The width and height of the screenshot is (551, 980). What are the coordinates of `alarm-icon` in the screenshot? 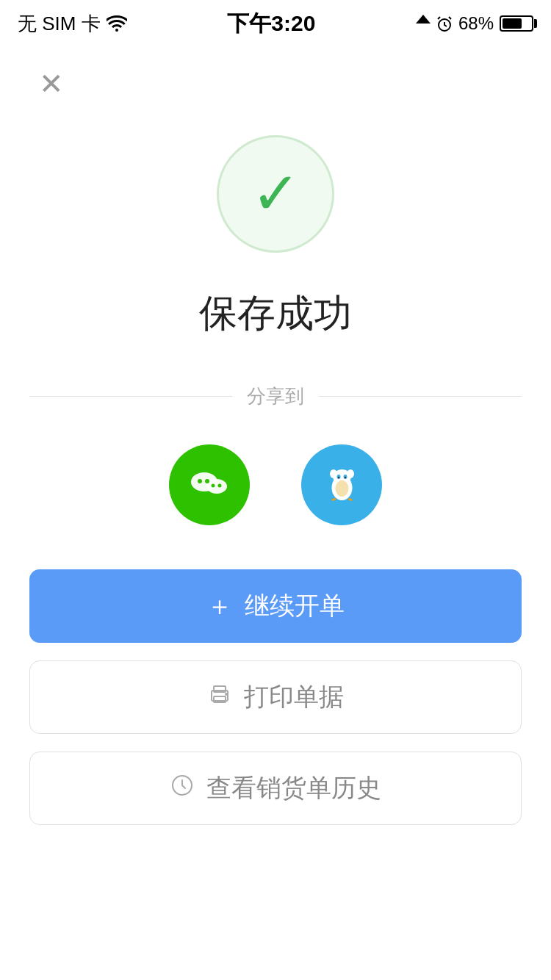 It's located at (444, 24).